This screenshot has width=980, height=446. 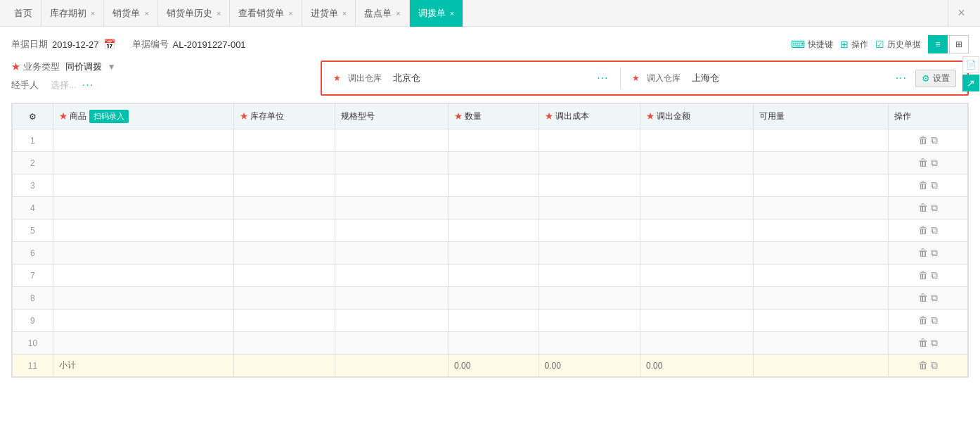 I want to click on scan-button: 扫码录入, so click(x=109, y=117).